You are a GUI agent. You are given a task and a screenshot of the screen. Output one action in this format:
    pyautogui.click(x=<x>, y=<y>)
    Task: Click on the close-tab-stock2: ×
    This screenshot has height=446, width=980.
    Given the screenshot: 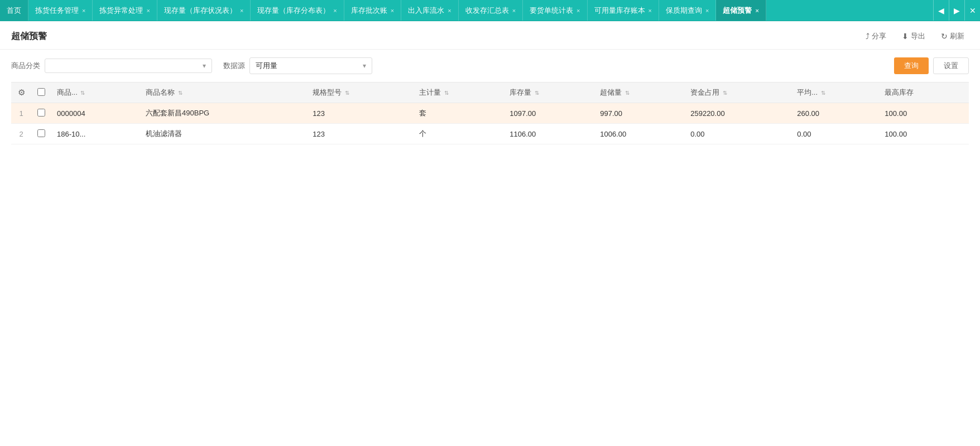 What is the action you would take?
    pyautogui.click(x=335, y=11)
    